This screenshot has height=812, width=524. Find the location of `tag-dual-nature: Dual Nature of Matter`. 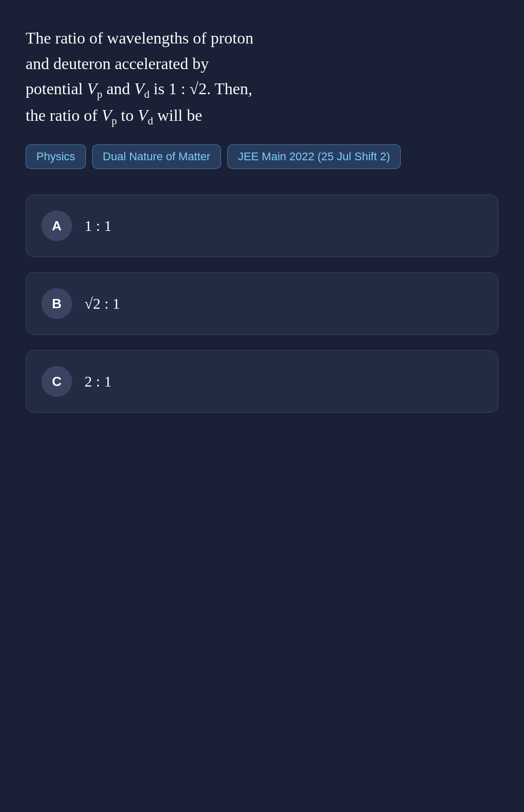

tag-dual-nature: Dual Nature of Matter is located at coordinates (157, 157).